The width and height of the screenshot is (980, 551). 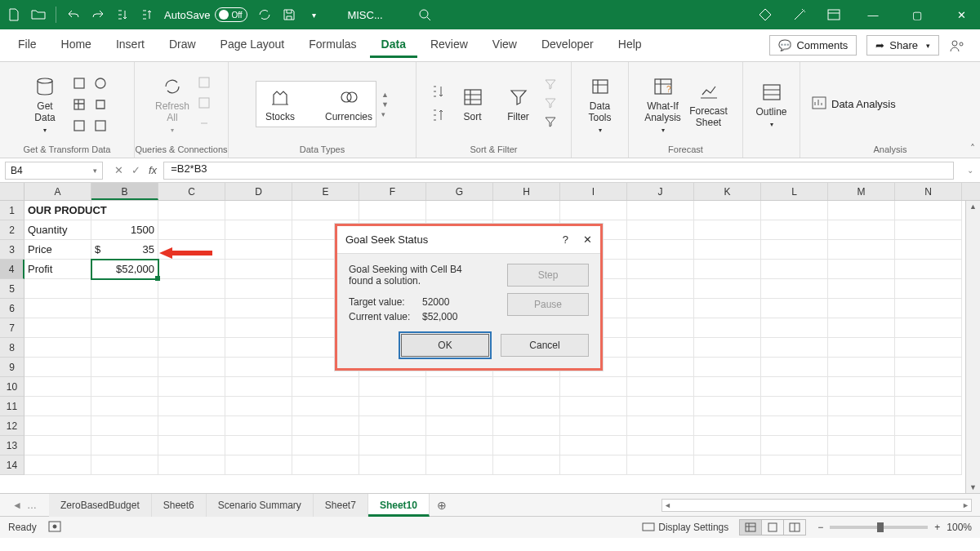 I want to click on column-header: H, so click(x=527, y=191).